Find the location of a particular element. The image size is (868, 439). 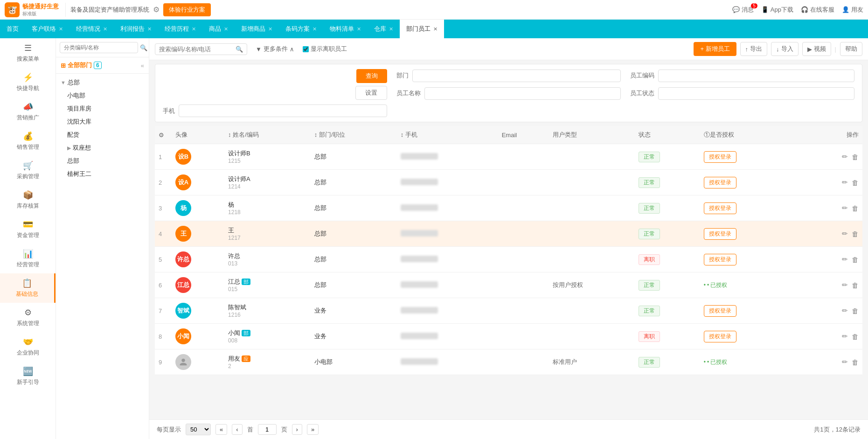

tab-history: 经营历程 ✕ is located at coordinates (180, 29).